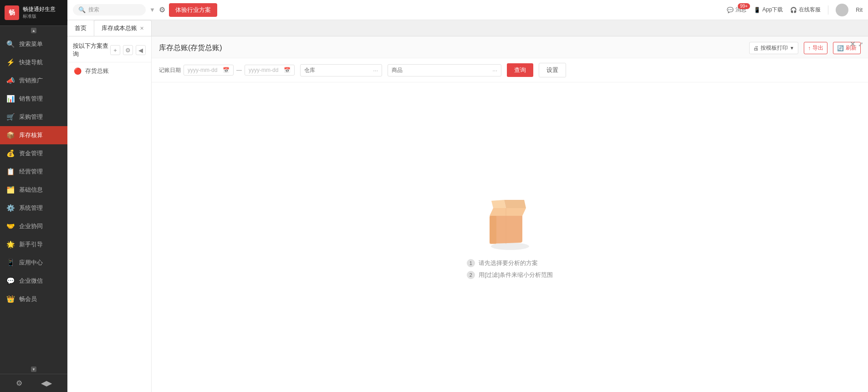  Describe the element at coordinates (19, 383) in the screenshot. I see `sidebar-settings-btn: ⚙` at that location.